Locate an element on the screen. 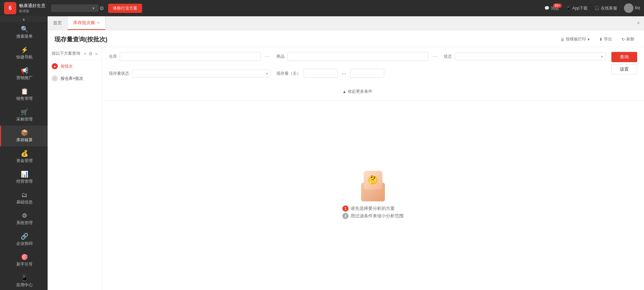 Image resolution: width=644 pixels, height=290 pixels. set-btn: 设置 is located at coordinates (624, 69).